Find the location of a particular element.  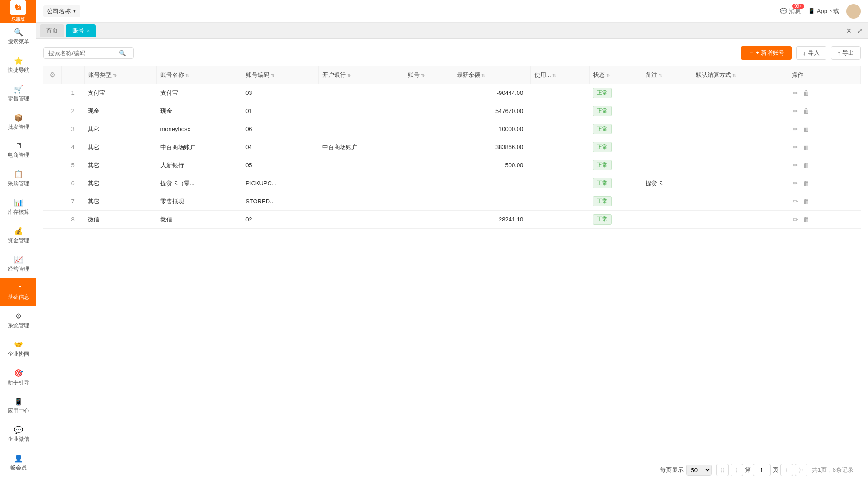

row-code-cell: PICKUPC... is located at coordinates (280, 183).